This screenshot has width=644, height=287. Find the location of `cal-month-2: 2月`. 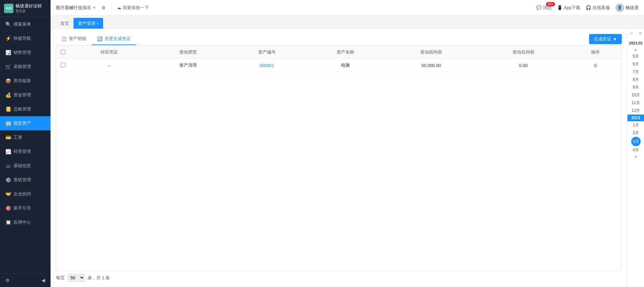

cal-month-2: 2月 is located at coordinates (636, 133).